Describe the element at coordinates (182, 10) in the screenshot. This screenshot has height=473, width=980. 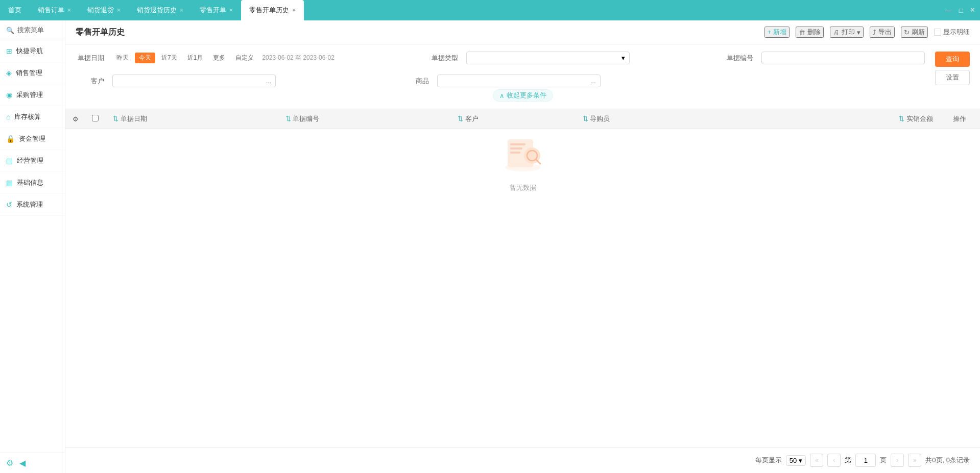
I see `tab-sales-return-history-close: ×` at that location.